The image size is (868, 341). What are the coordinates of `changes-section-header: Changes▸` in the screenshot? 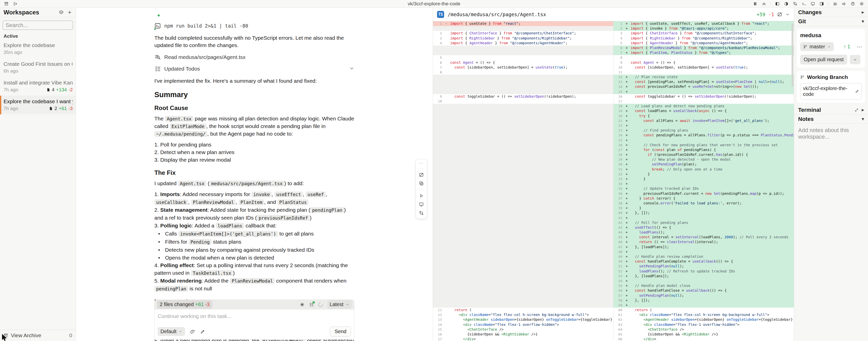 It's located at (831, 12).